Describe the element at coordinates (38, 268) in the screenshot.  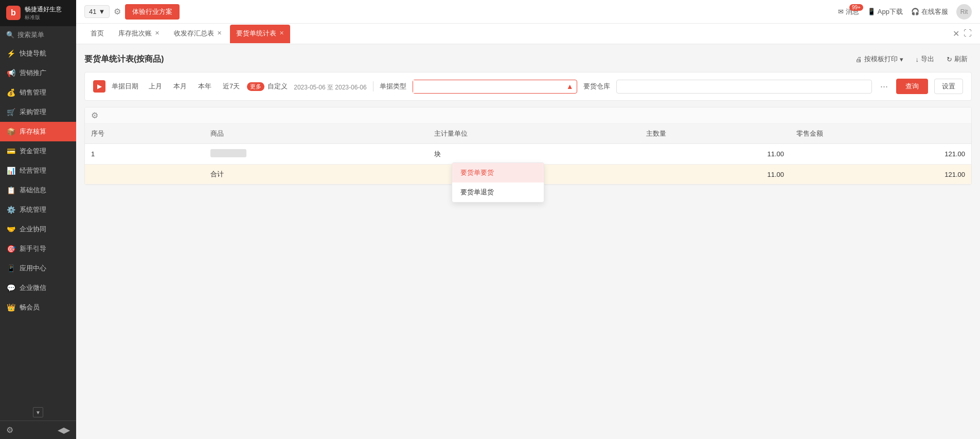
I see `sidebar-item-appstore: 📱 应用中心` at that location.